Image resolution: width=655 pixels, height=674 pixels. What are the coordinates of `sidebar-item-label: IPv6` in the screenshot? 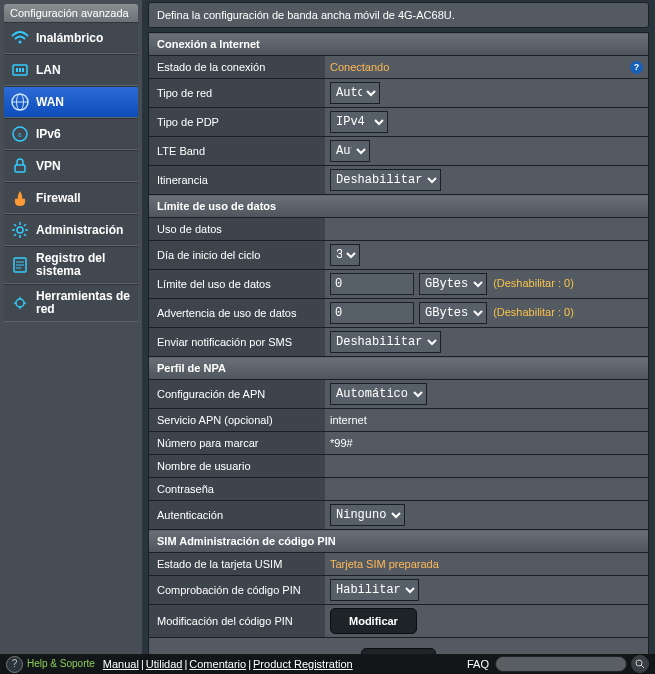 It's located at (48, 134).